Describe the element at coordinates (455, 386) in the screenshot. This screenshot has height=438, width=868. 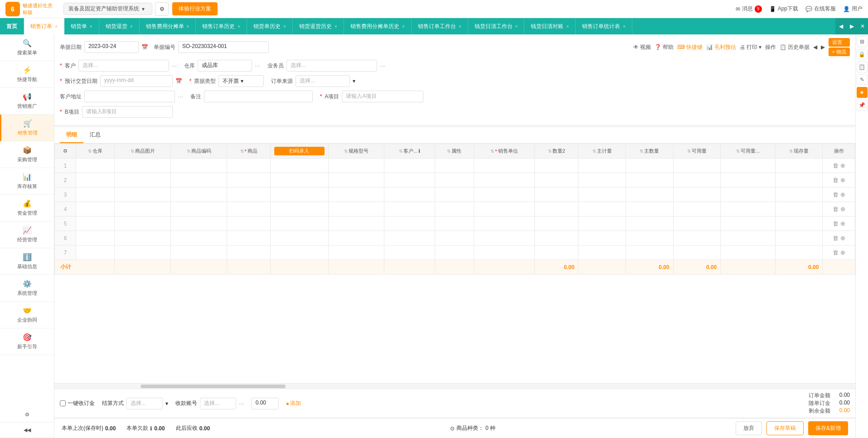
I see `horizontal-scrollbar` at that location.